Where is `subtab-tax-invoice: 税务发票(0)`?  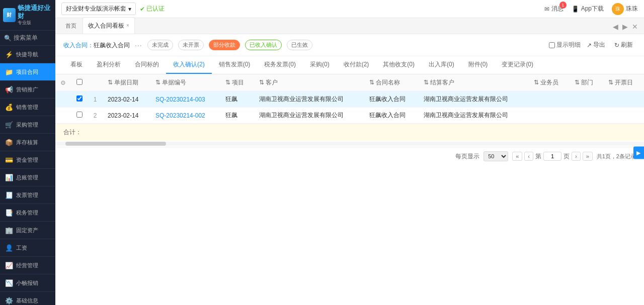
subtab-tax-invoice: 税务发票(0) is located at coordinates (280, 65).